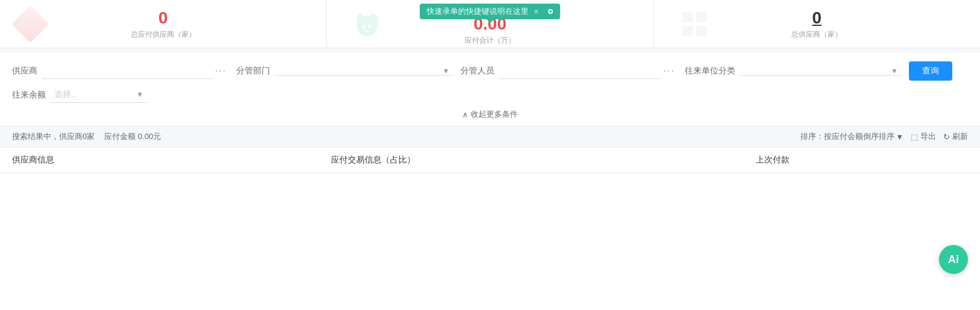  I want to click on balance-select-placeholder: 选择..., so click(92, 95).